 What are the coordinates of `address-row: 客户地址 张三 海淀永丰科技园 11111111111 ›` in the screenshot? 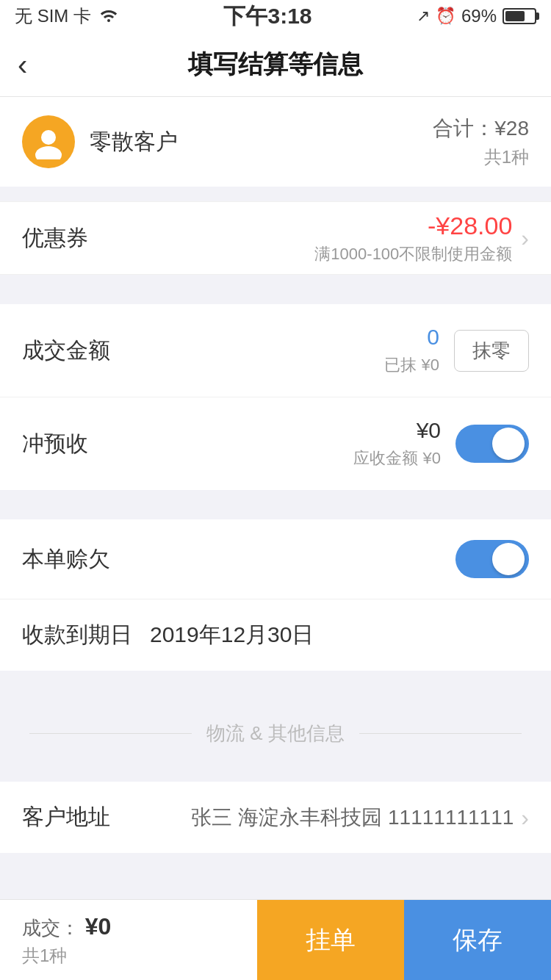 It's located at (276, 817).